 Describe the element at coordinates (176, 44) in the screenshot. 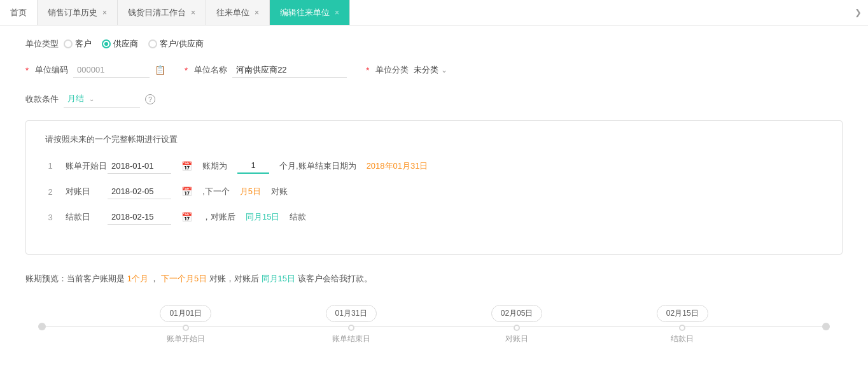

I see `radio-both: 客户/供应商` at that location.